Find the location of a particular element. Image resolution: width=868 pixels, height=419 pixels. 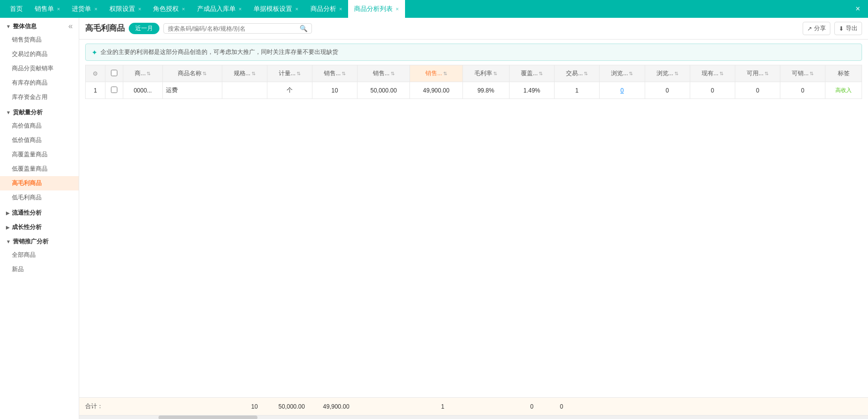

sidebar: ▼ 整体信息 « 销售货商品 交易过的商品 商品分贡献销率 有库存的商品 库存资… is located at coordinates (40, 219).